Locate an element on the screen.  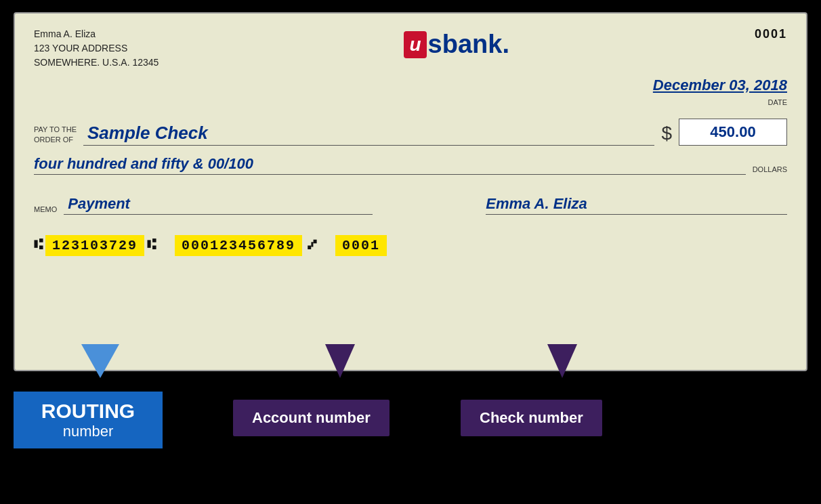
address-line2: SOMEWHERE. U.S.A. 12345 is located at coordinates (96, 62).